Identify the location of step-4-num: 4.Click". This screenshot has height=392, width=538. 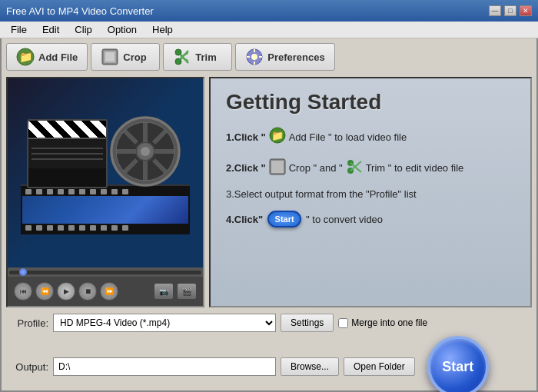
(244, 220).